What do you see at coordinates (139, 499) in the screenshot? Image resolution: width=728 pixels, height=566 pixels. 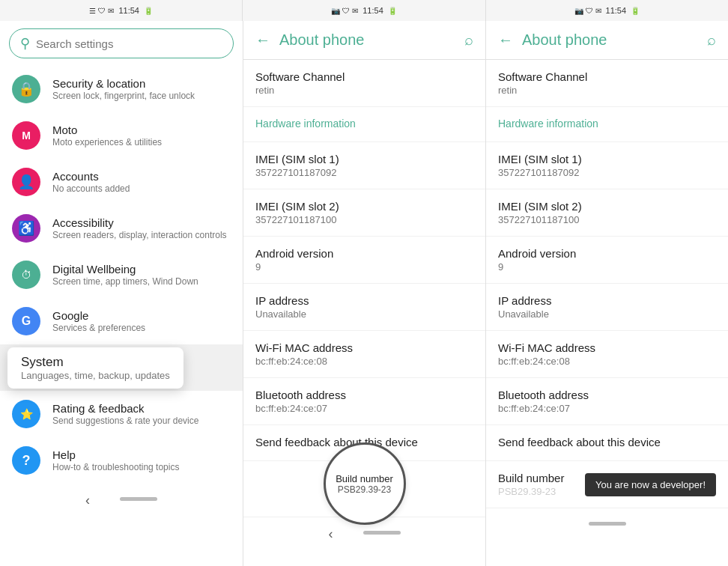 I see `nav-home-bar` at bounding box center [139, 499].